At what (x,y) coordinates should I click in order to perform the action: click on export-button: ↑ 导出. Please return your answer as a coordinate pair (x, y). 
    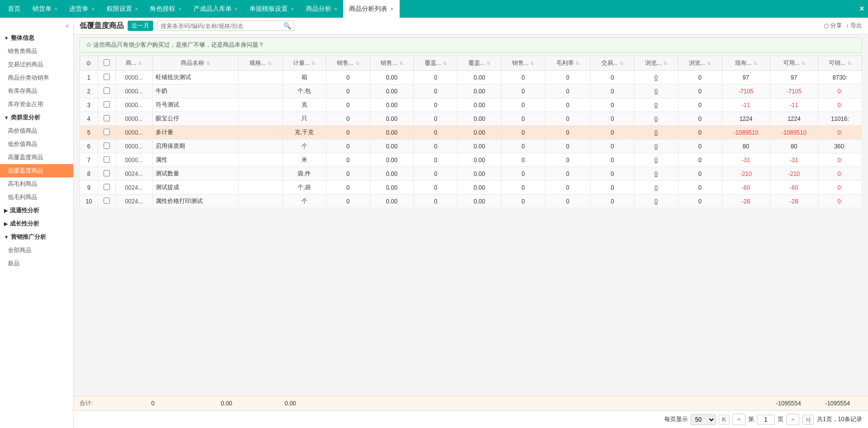
    Looking at the image, I should click on (854, 26).